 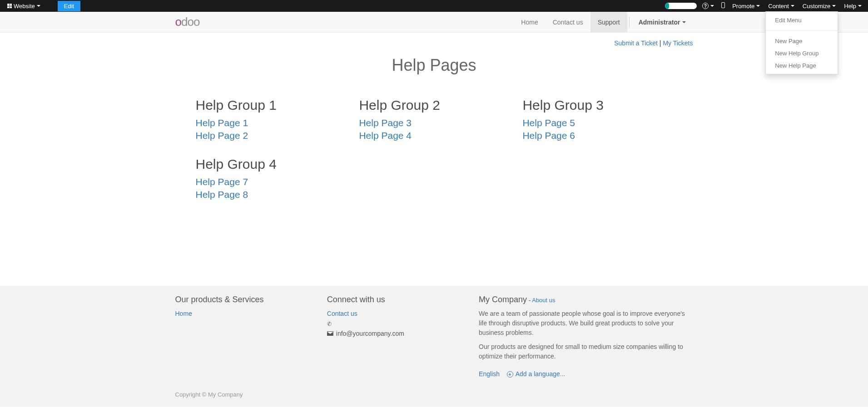 I want to click on help-page-link: Help Page 6, so click(x=597, y=136).